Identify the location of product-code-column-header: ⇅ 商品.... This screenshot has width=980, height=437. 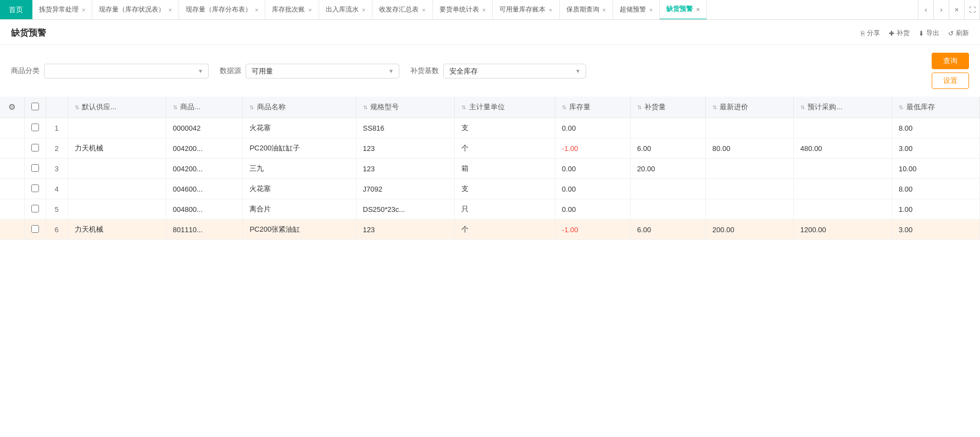
(204, 108).